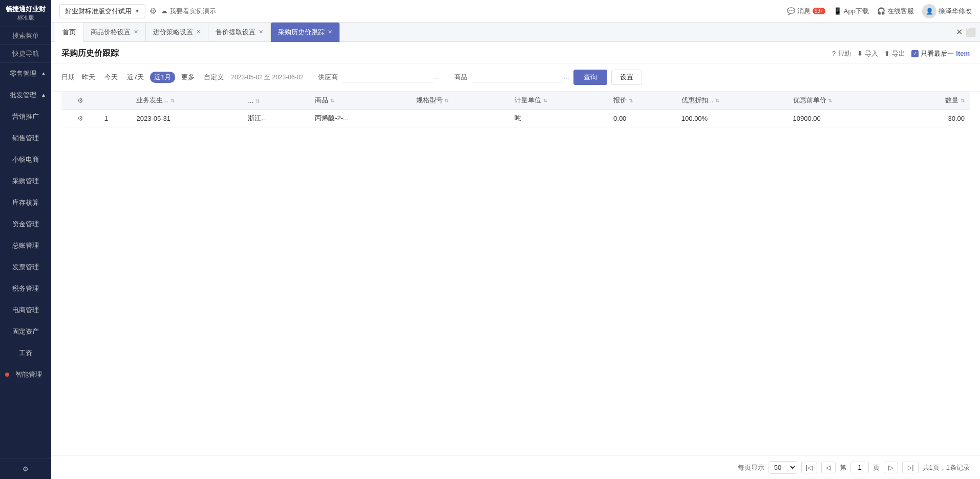 The height and width of the screenshot is (479, 980). What do you see at coordinates (187, 100) in the screenshot?
I see `col-date: 业务发生... ⇅` at bounding box center [187, 100].